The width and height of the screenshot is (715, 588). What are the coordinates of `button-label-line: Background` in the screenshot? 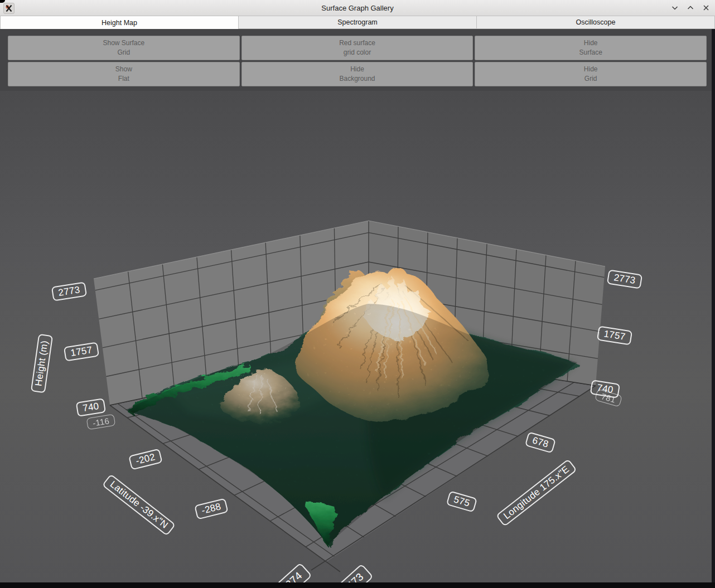 It's located at (357, 79).